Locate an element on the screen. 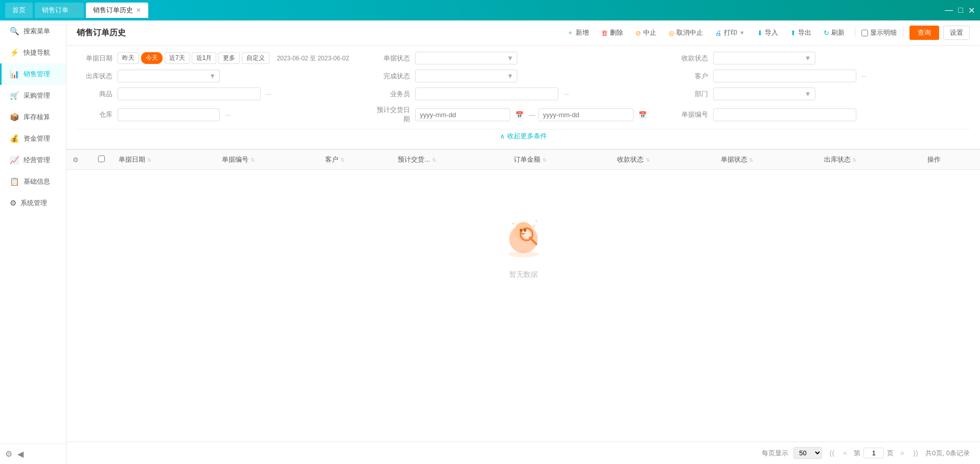  product-more-icon: ··· is located at coordinates (269, 94).